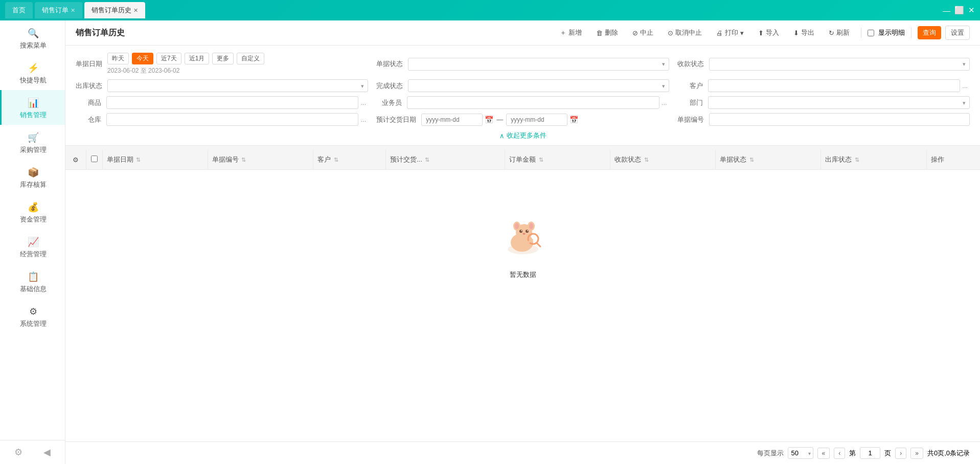 The height and width of the screenshot is (464, 980). What do you see at coordinates (349, 160) in the screenshot?
I see `th-customer: 客户 ⇅` at bounding box center [349, 160].